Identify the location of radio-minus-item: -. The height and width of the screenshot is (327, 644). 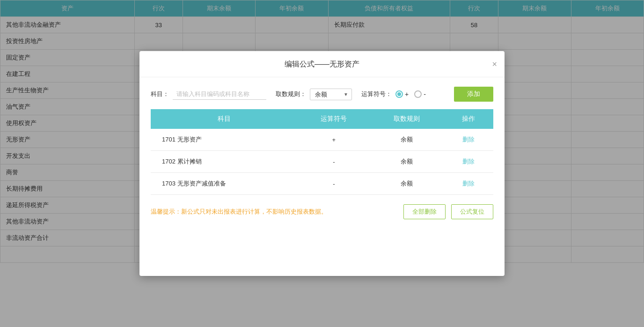
(420, 94).